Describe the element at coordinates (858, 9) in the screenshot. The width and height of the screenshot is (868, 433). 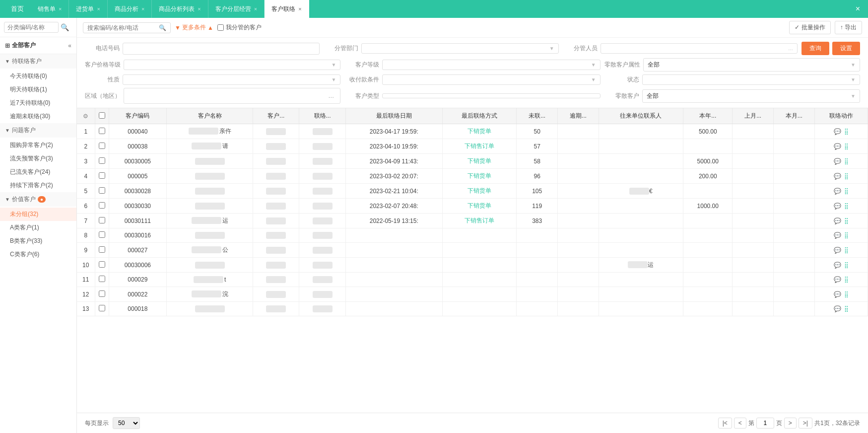
I see `window-close-icon: ×` at that location.